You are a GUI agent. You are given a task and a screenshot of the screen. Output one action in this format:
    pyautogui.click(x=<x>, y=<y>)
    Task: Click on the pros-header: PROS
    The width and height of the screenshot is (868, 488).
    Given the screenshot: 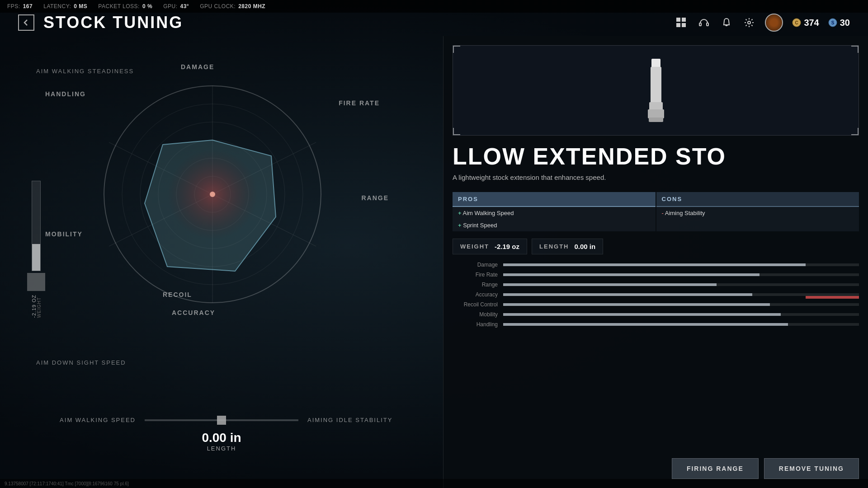 What is the action you would take?
    pyautogui.click(x=554, y=200)
    